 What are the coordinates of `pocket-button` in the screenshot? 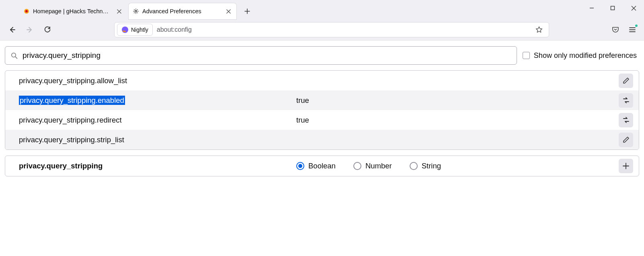 It's located at (615, 30).